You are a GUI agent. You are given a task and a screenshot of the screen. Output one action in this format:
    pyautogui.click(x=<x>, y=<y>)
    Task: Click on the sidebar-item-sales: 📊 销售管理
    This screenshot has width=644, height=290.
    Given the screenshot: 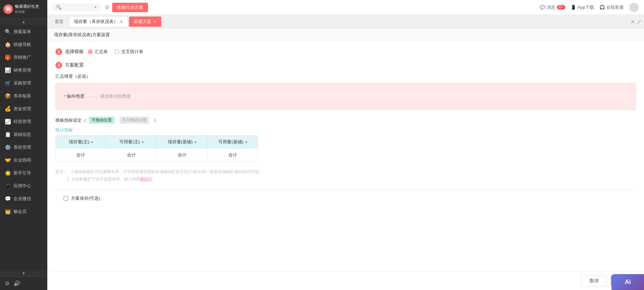 What is the action you would take?
    pyautogui.click(x=24, y=70)
    